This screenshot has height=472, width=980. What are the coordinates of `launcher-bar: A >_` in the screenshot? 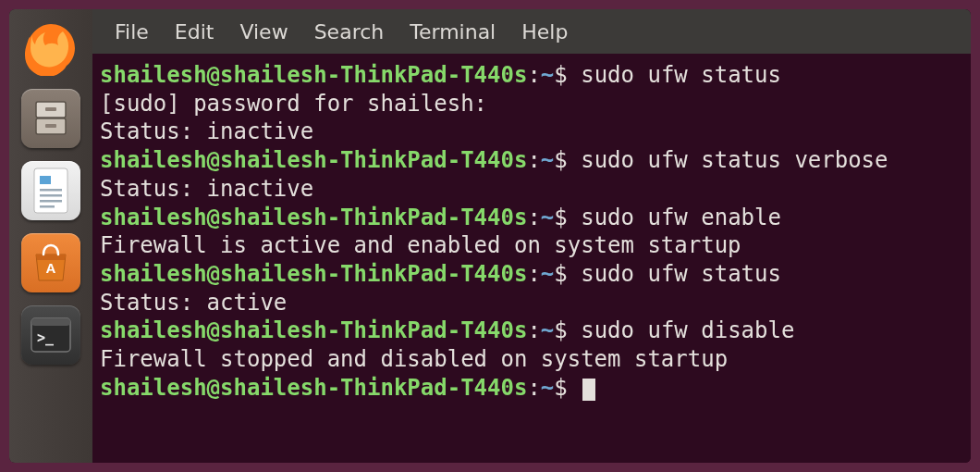 It's located at (51, 236).